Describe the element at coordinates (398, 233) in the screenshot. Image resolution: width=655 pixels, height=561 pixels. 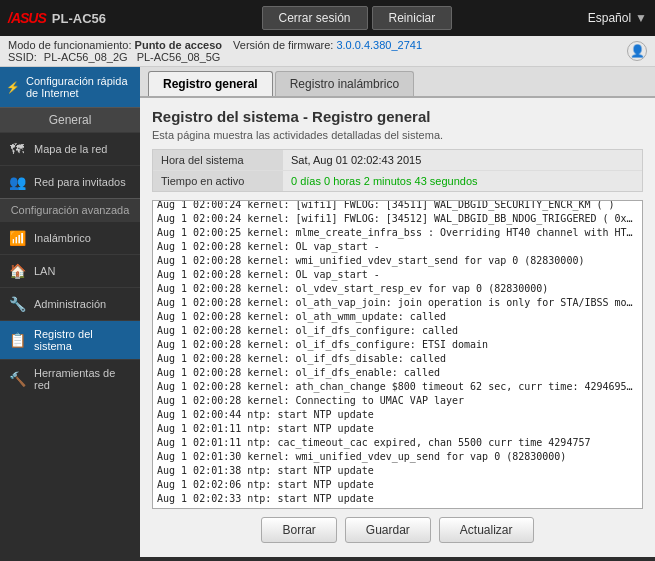
I see `log-line: Aug 1 02:00:25 kernel: mlme_create_infra…` at that location.